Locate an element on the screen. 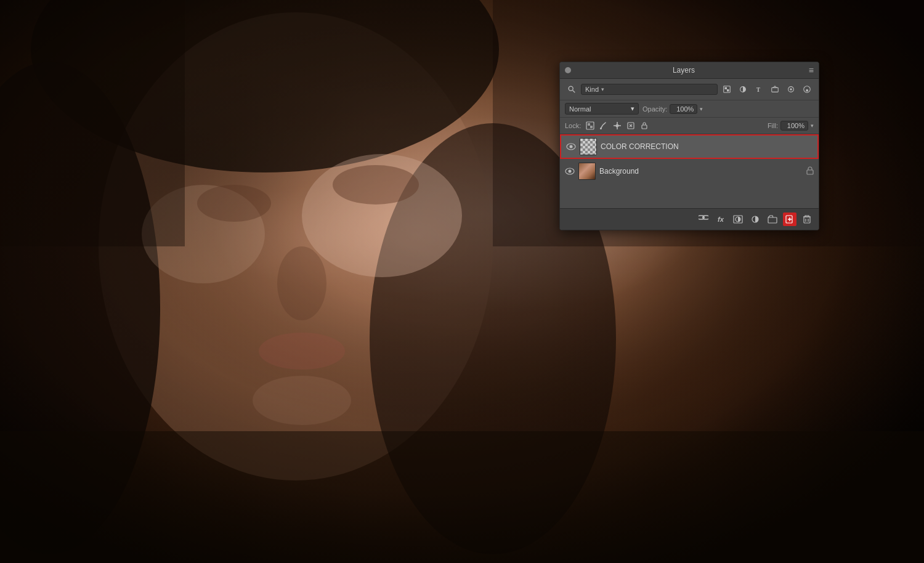 The image size is (924, 563). kind-dropdown: Kind ▾ is located at coordinates (649, 89).